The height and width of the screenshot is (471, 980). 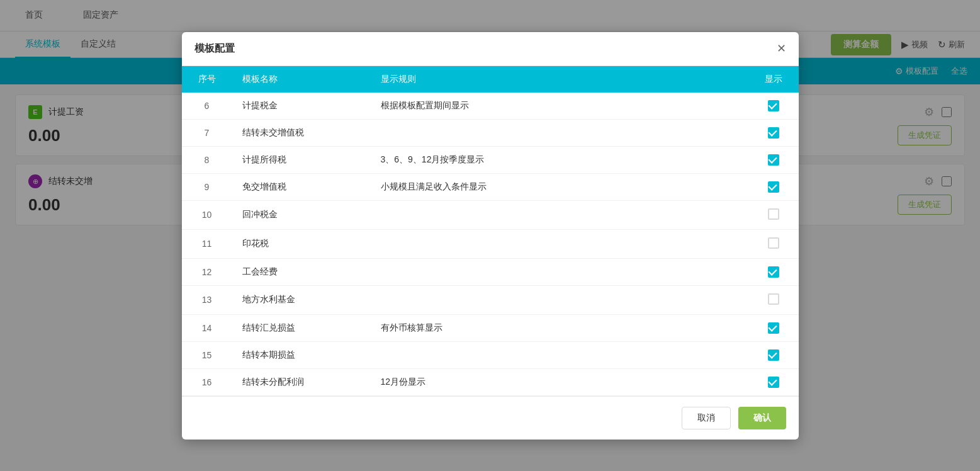 What do you see at coordinates (490, 300) in the screenshot?
I see `table-row: 13地方水利基金` at bounding box center [490, 300].